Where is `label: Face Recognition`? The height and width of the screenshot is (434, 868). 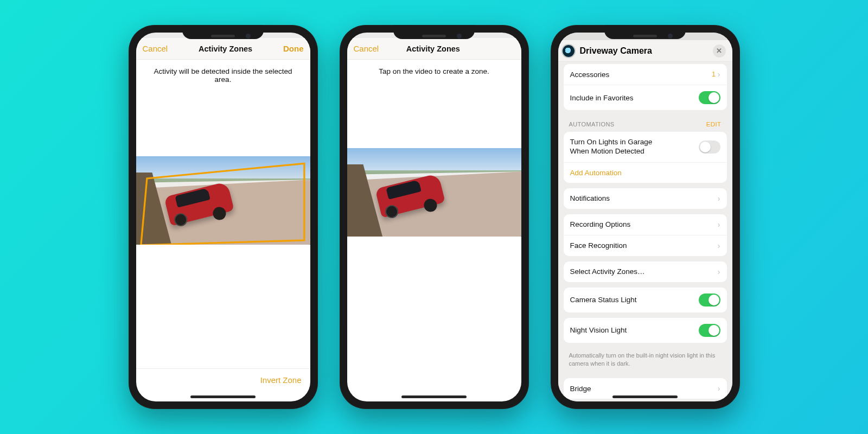
label: Face Recognition is located at coordinates (599, 245).